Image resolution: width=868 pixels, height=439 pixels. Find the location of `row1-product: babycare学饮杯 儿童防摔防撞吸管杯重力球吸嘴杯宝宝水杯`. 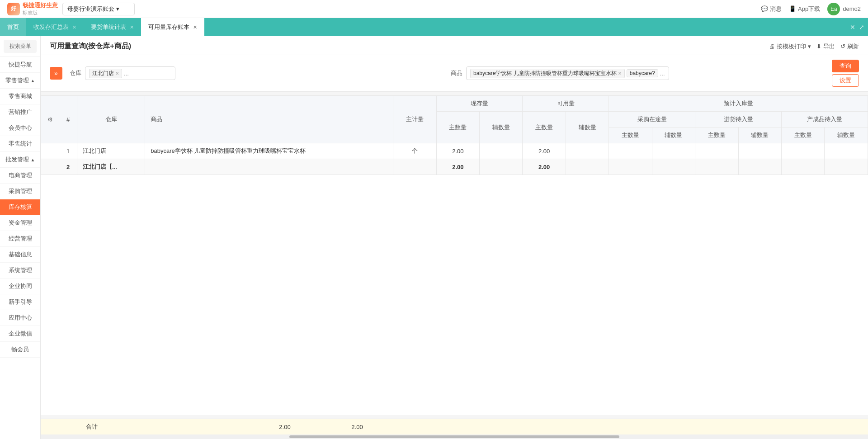

row1-product: babycare学饮杯 儿童防摔防撞吸管杯重力球吸嘴杯宝宝水杯 is located at coordinates (269, 151).